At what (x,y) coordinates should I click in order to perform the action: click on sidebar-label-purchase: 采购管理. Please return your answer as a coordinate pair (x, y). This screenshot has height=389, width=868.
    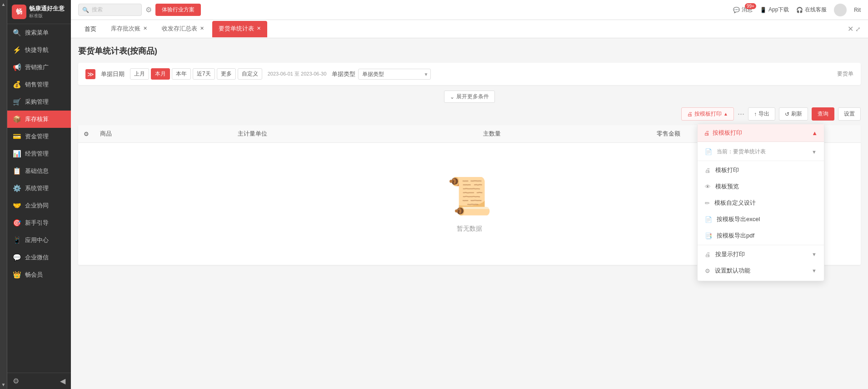
    Looking at the image, I should click on (37, 102).